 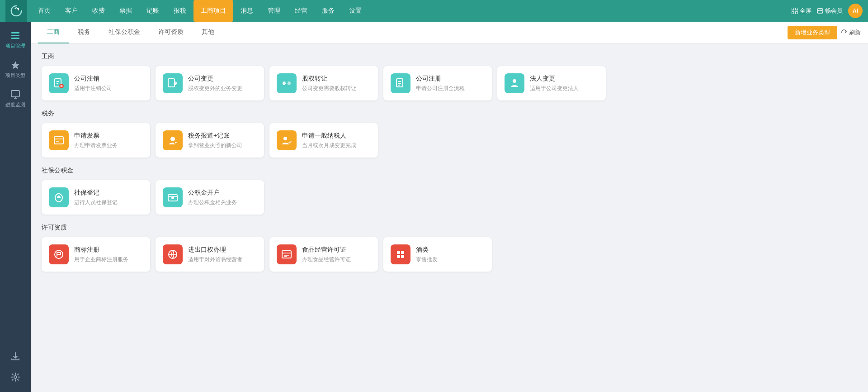 What do you see at coordinates (212, 193) in the screenshot?
I see `card-title-provident-fund: 公积金开户` at bounding box center [212, 193].